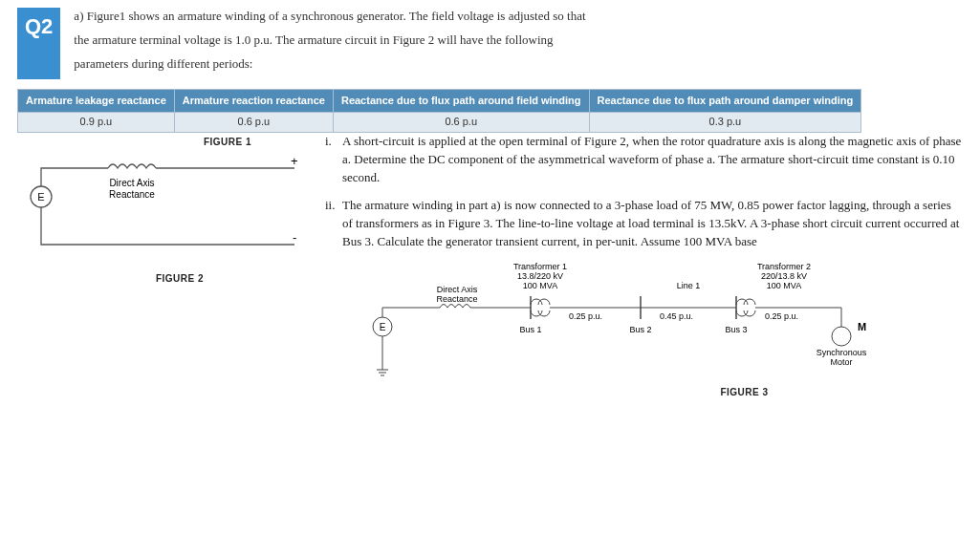  I want to click on th-damper: Reactance due to flux path around damper…, so click(725, 101).